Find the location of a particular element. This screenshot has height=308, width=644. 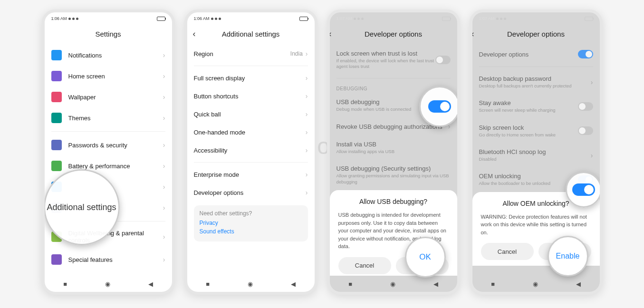

label: Accessibility is located at coordinates (250, 150).